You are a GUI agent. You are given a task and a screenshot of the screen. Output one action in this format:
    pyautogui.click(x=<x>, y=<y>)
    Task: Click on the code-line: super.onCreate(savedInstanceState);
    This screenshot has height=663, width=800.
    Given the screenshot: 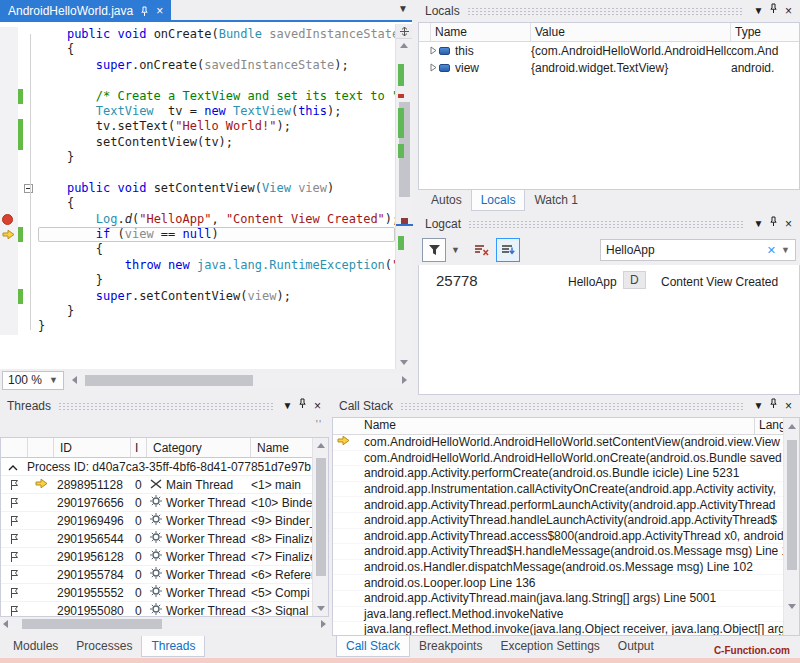 What is the action you would take?
    pyautogui.click(x=198, y=66)
    